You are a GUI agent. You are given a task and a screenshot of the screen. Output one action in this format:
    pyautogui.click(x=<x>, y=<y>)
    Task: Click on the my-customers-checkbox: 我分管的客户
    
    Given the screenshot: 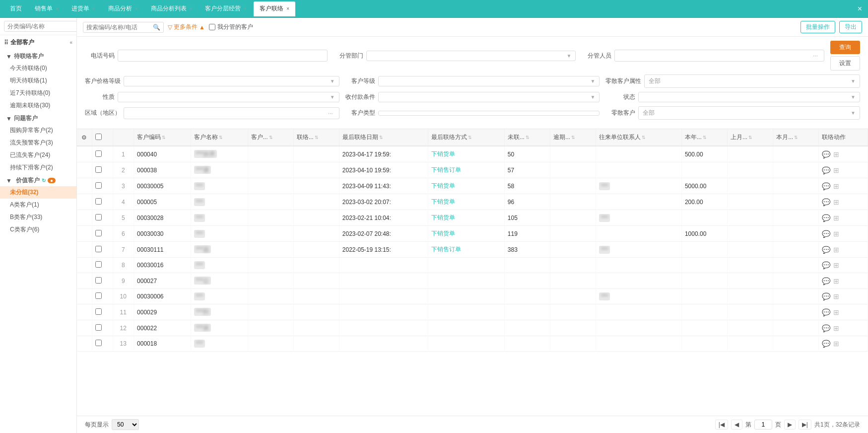 What is the action you would take?
    pyautogui.click(x=231, y=27)
    